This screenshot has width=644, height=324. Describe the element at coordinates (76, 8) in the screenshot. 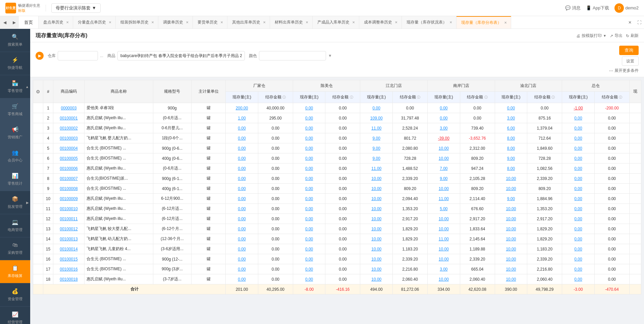

I see `industry-selector: 母婴行业演示陈套 ▼` at that location.